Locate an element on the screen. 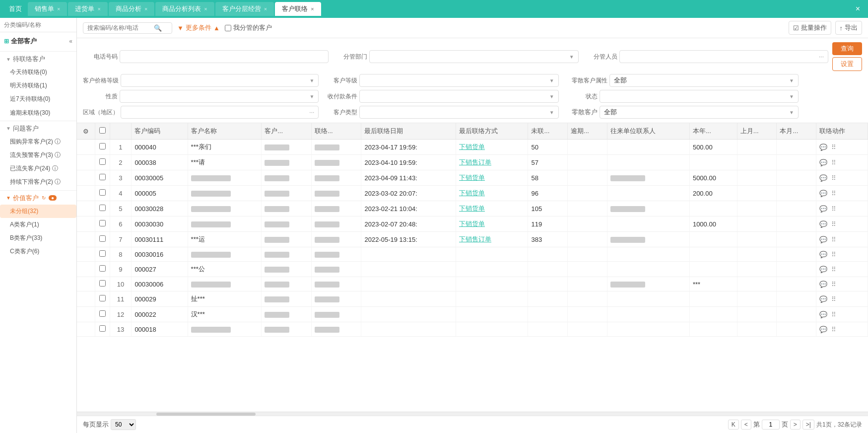 The width and height of the screenshot is (868, 433). nav-home: 首页 is located at coordinates (15, 9).